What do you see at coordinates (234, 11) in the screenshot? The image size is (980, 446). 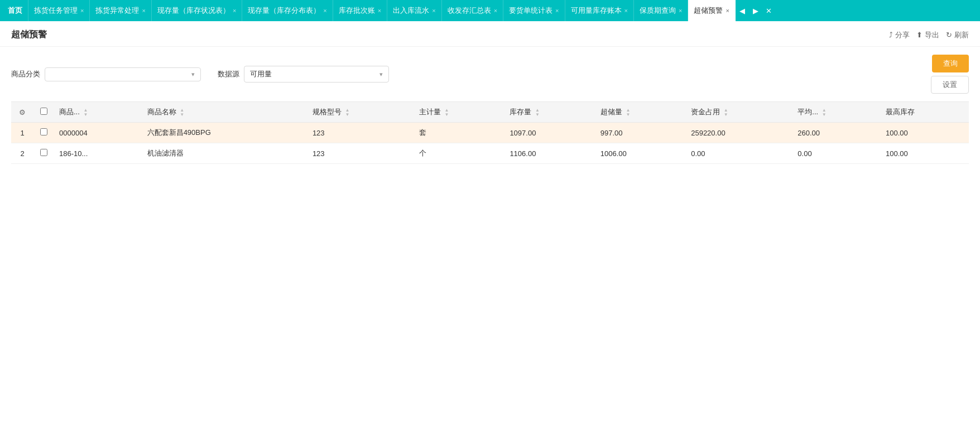 I see `nav-tab-stock-status-close: ×` at bounding box center [234, 11].